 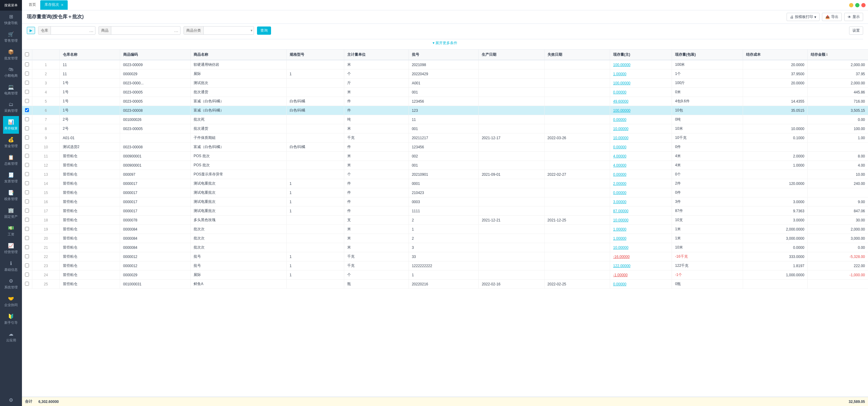 What do you see at coordinates (11, 107) in the screenshot?
I see `sidebar-item-purchase-mgmt: 🗂采购管理` at bounding box center [11, 107].